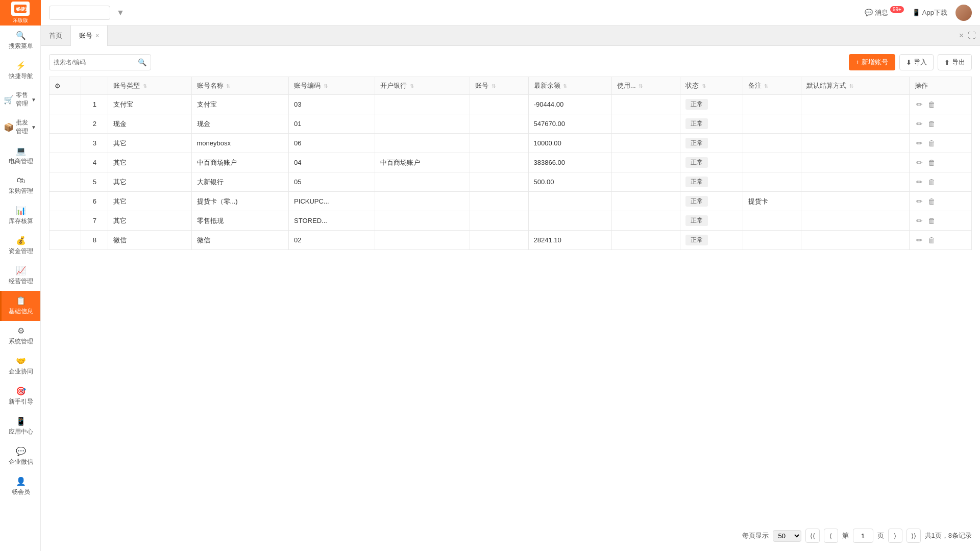 This screenshot has width=980, height=551. Describe the element at coordinates (920, 220) in the screenshot. I see `edit-btn-6: ✏` at that location.